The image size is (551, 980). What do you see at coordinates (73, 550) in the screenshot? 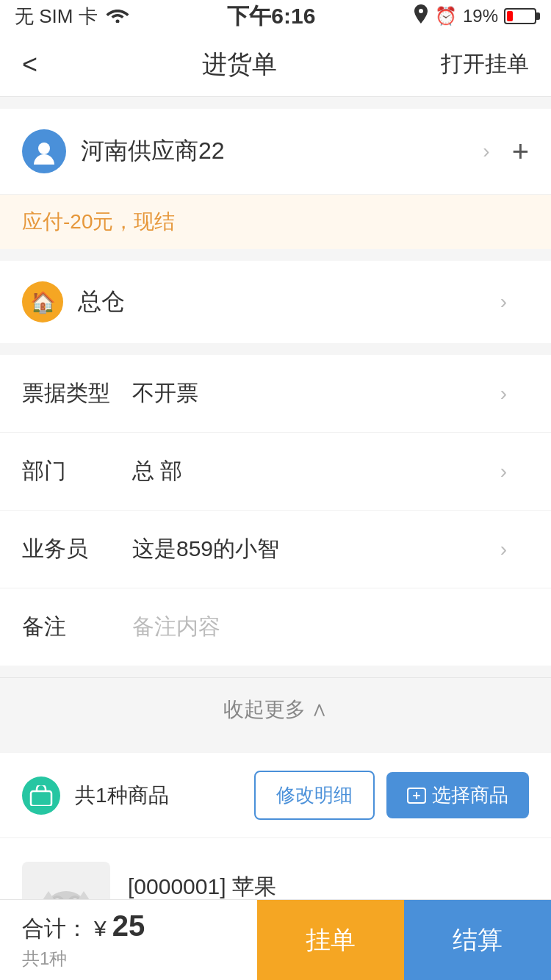
I see `staff-label: 业务员` at bounding box center [73, 550].